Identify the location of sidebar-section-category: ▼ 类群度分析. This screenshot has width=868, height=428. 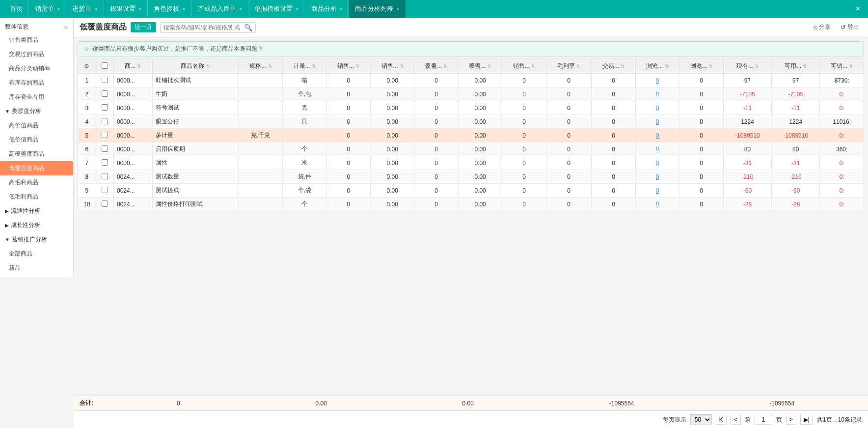
(36, 111).